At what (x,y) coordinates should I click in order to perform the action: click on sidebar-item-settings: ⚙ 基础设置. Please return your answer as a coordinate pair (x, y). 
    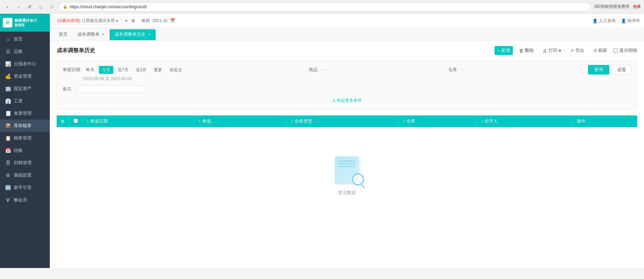
    Looking at the image, I should click on (25, 175).